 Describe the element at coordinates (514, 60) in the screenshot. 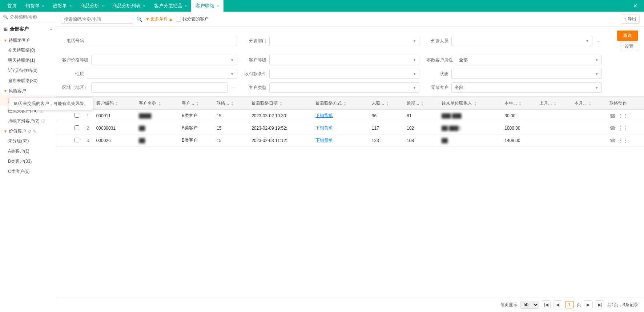

I see `filter-retail-attr: 零散客户属性 全部 ▼` at that location.